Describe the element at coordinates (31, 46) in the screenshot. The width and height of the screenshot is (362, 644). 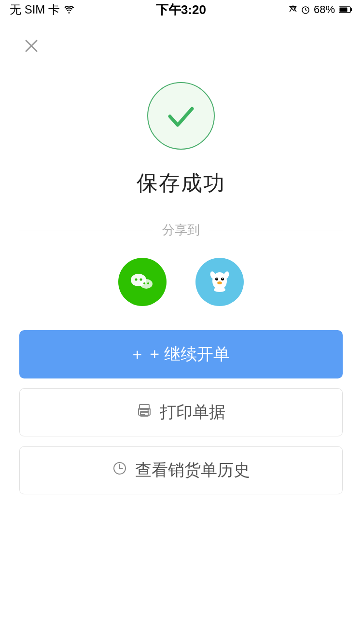
I see `close-button` at that location.